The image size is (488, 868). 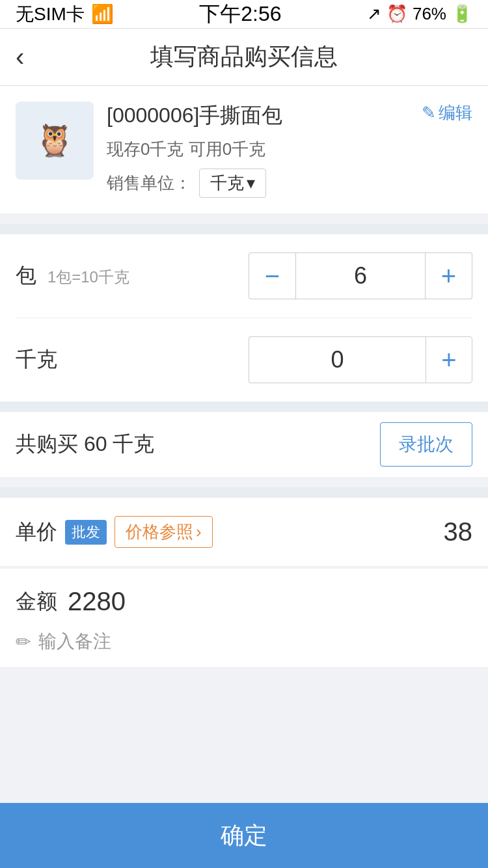 What do you see at coordinates (290, 183) in the screenshot?
I see `product-unit-row: 销售单位： 千克 ▾` at bounding box center [290, 183].